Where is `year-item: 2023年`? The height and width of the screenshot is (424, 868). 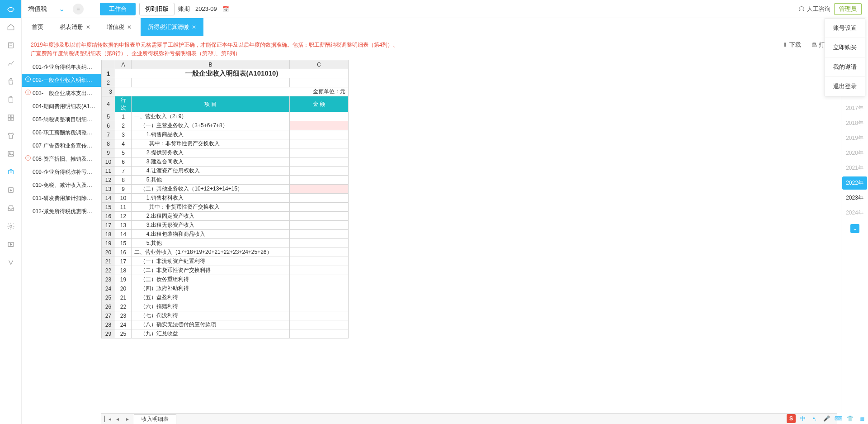
year-item: 2023年 is located at coordinates (854, 198).